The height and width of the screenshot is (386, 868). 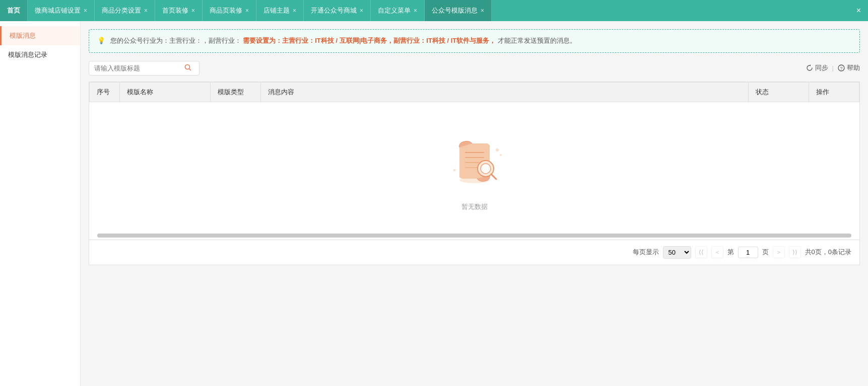 What do you see at coordinates (188, 68) in the screenshot?
I see `search-button` at bounding box center [188, 68].